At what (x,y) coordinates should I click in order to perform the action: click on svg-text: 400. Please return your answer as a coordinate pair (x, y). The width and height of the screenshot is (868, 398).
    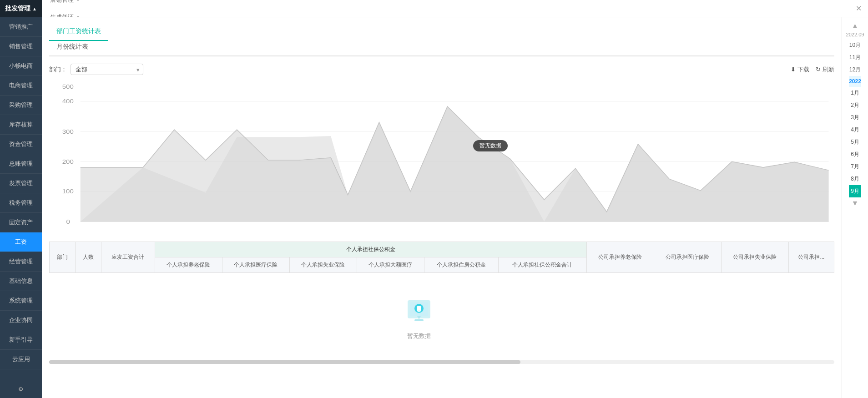
    Looking at the image, I should click on (68, 101).